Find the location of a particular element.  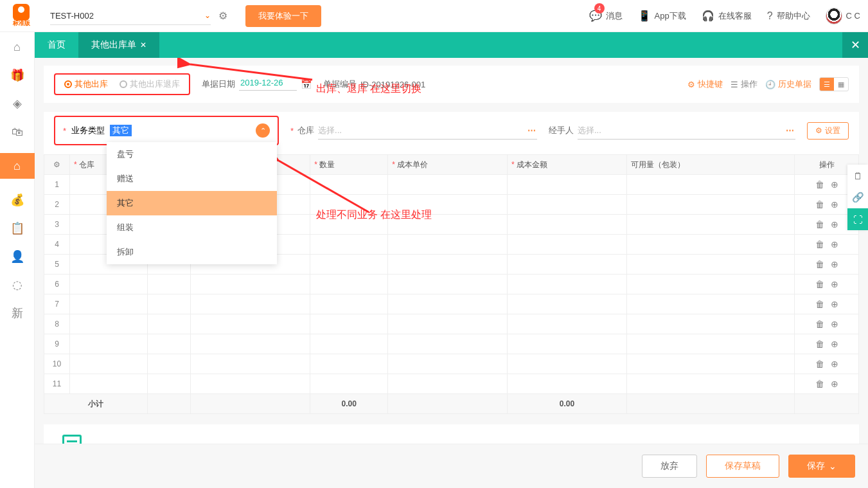

table-row: 7 🗑 ⊕ is located at coordinates (452, 305).